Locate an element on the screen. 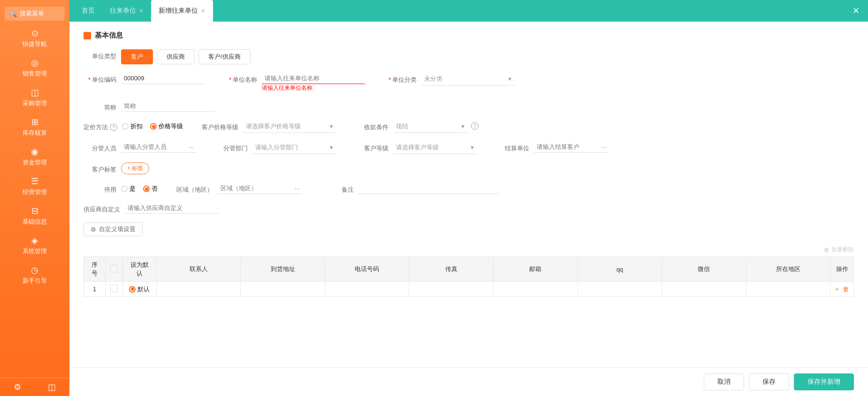 This screenshot has height=396, width=868. save-new-button: 保存并新增 is located at coordinates (824, 382).